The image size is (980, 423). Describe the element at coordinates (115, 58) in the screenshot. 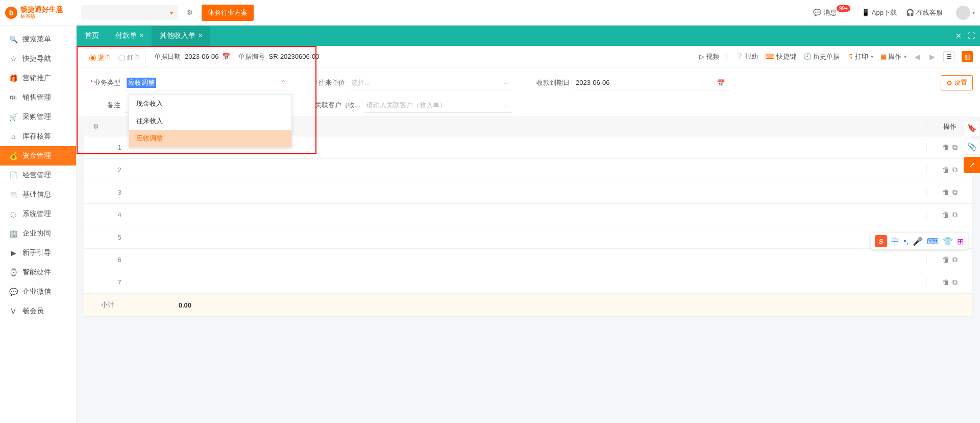

I see `doc-color-radio-group: 蓝单 红单` at that location.